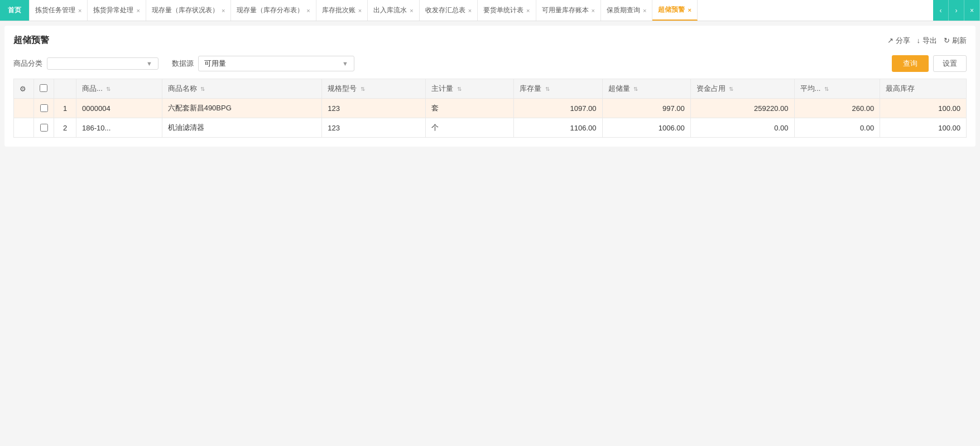 The image size is (980, 446). What do you see at coordinates (308, 11) in the screenshot?
I see `close-tab-4: ×` at bounding box center [308, 11].